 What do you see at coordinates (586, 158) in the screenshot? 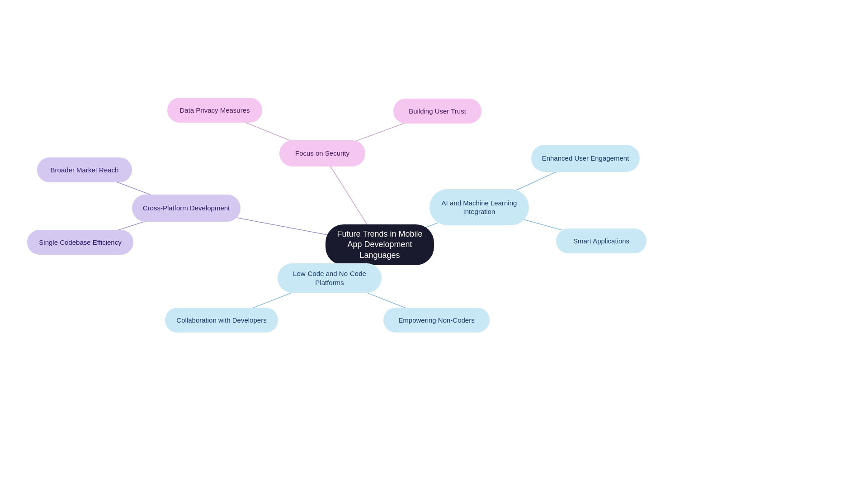
I see `enhanced-engagement-label: Enhanced User Engagement` at bounding box center [586, 158].